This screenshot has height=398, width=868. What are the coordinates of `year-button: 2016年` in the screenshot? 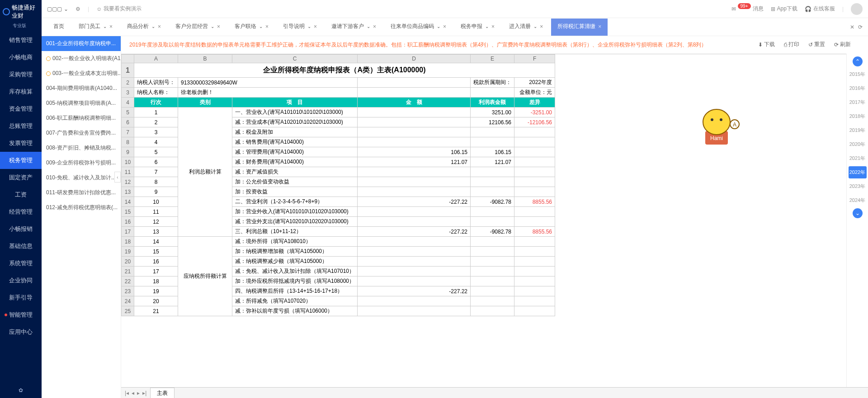 It's located at (858, 89).